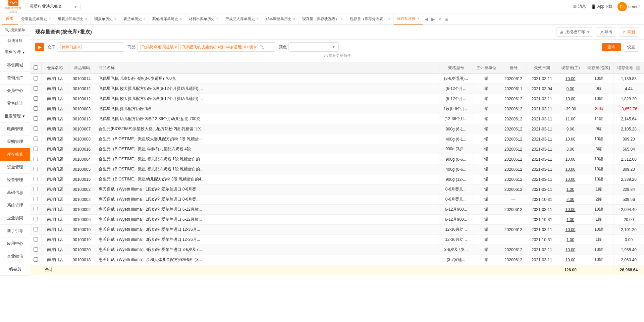 This screenshot has width=644, height=322. I want to click on tab-5: 其他出库单历史 ×, so click(167, 19).